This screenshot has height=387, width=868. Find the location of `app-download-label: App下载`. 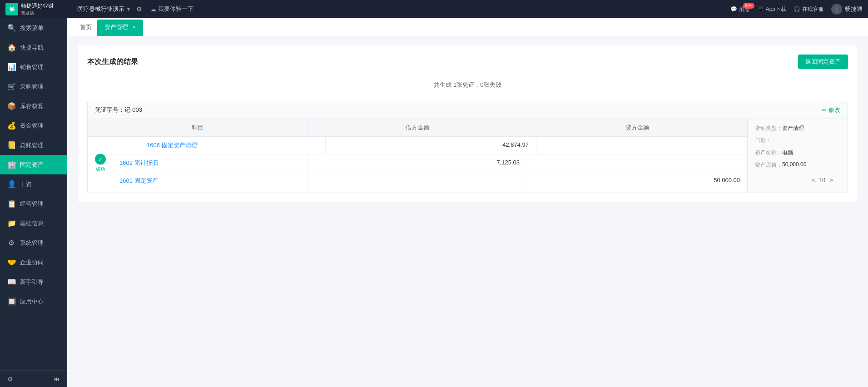

app-download-label: App下载 is located at coordinates (776, 9).